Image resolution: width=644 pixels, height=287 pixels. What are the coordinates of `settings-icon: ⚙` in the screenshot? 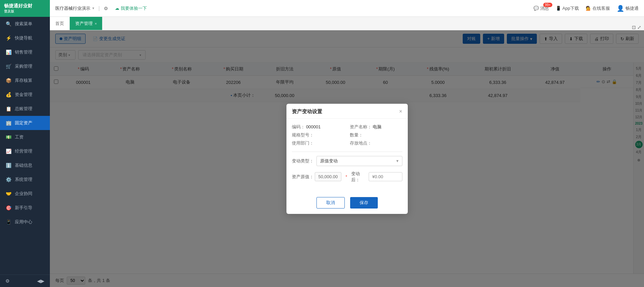 It's located at (7, 281).